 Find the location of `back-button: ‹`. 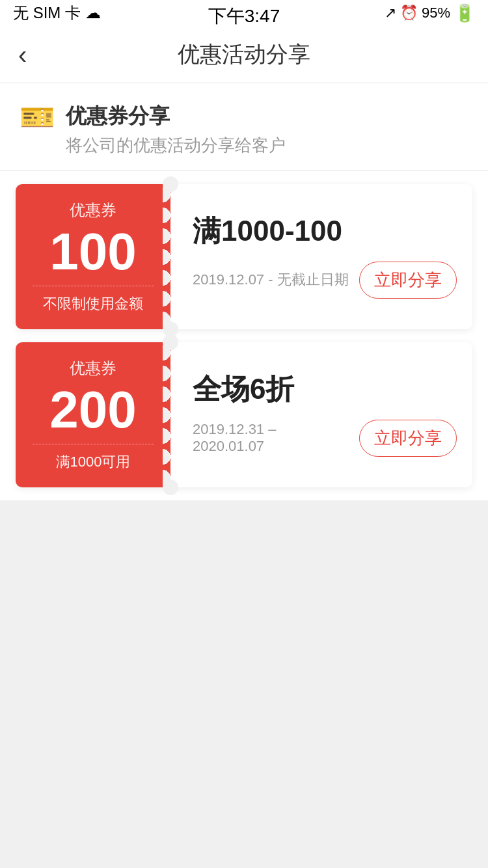

back-button: ‹ is located at coordinates (22, 55).